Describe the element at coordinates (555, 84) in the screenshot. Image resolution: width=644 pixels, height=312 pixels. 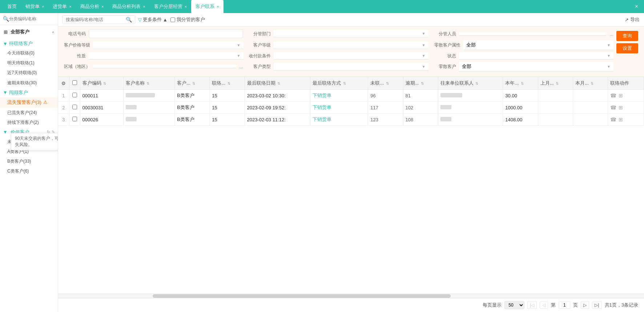
I see `col-last-month: 上月... ⇅` at that location.